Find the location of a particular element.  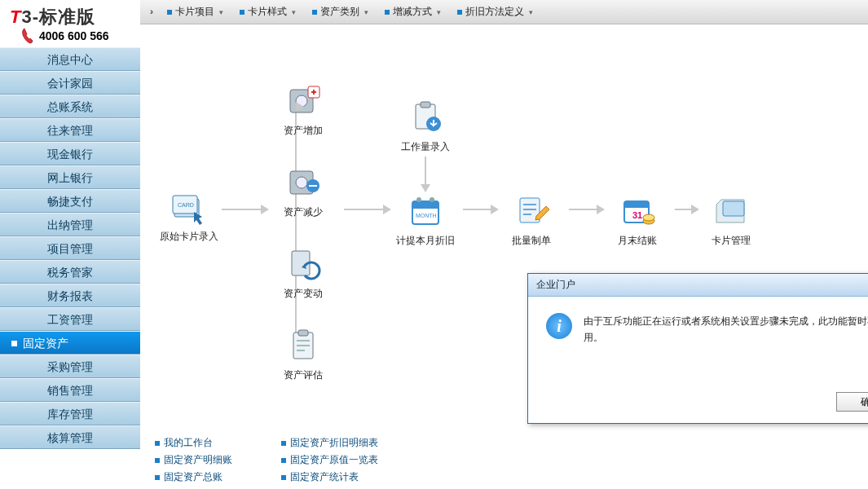

node-depreciate: MONTH 计提本月折旧 is located at coordinates (425, 220).